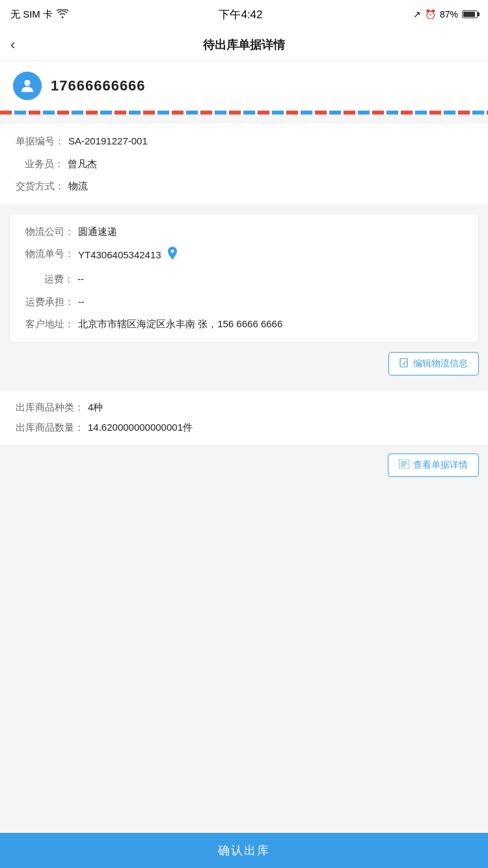 Image resolution: width=488 pixels, height=868 pixels. I want to click on logistics-company-value: 圆通速递, so click(271, 232).